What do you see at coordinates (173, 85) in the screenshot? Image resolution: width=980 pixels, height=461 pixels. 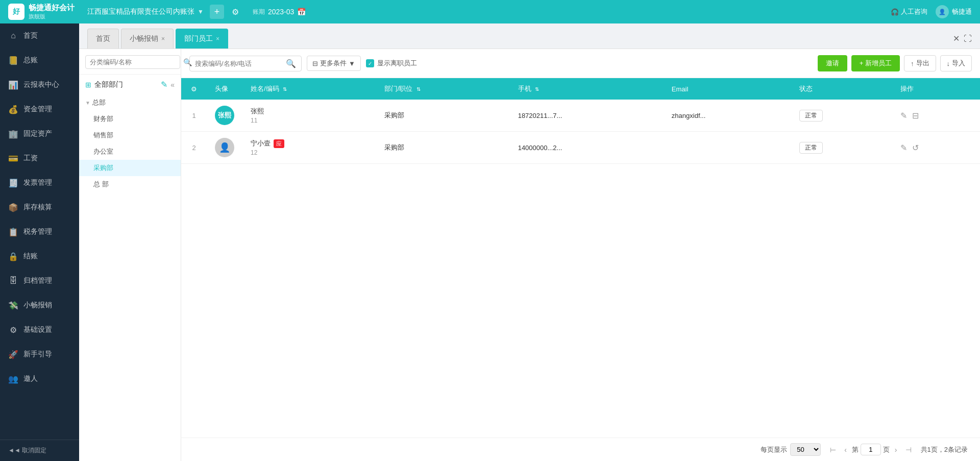 I see `collapse-dept-button: «` at bounding box center [173, 85].